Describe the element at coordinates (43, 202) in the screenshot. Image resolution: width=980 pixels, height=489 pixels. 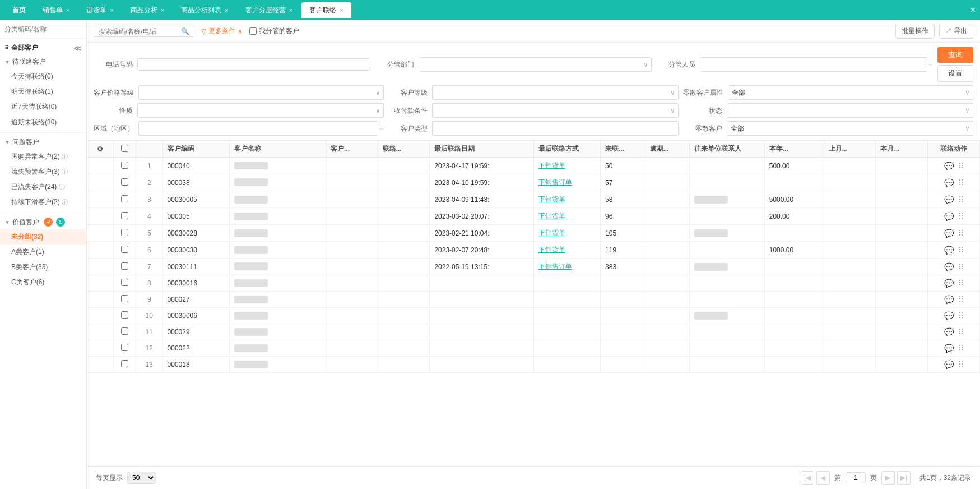
I see `sidebar-item-declining: 持续下滑客户(2) ⓘ` at that location.